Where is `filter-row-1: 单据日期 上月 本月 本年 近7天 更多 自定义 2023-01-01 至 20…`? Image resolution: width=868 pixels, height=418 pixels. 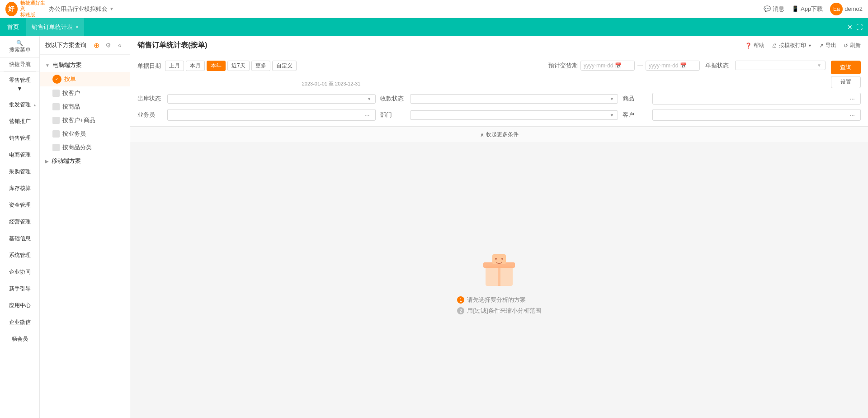
filter-row-1: 单据日期 上月 本月 本年 近7天 更多 自定义 2023-01-01 至 20… is located at coordinates (499, 74).